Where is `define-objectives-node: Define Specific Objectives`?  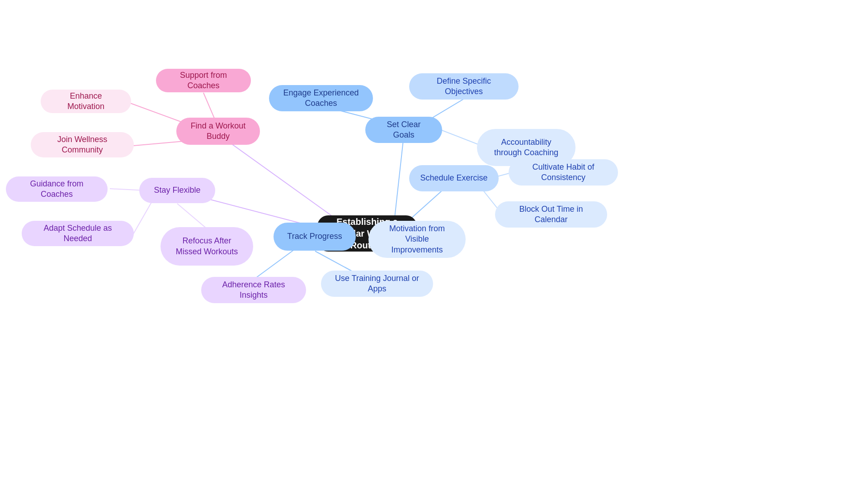
define-objectives-node: Define Specific Objectives is located at coordinates (464, 86).